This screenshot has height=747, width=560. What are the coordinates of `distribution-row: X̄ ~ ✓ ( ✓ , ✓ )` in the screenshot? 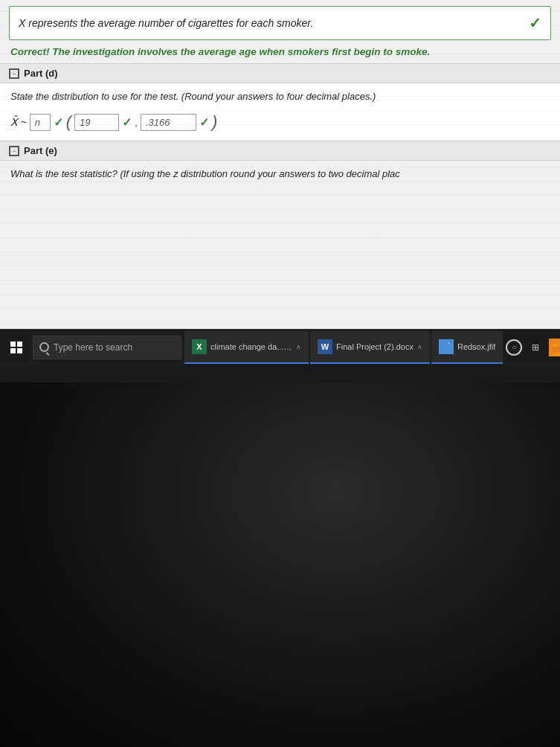 It's located at (280, 122).